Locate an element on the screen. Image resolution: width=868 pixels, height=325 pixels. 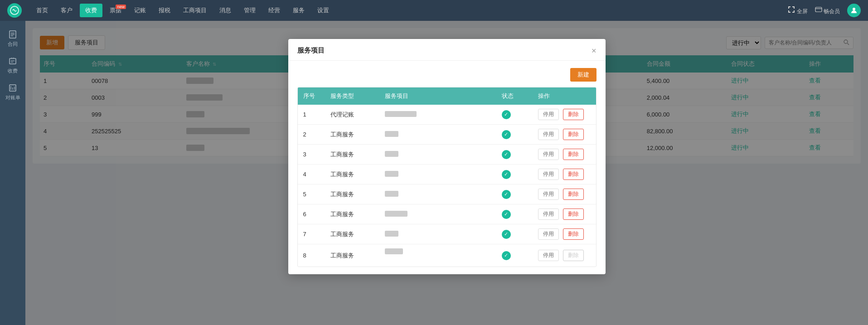
nav-item-settings: 设置 is located at coordinates (323, 10).